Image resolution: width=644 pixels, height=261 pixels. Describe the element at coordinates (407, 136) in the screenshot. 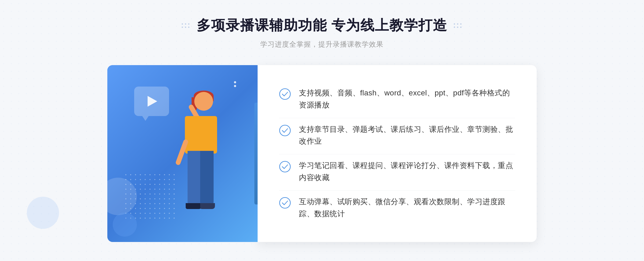

I see `feature-text-2: 支持章节目录、弹题考试、课后练习、课后作业、章节测验、批改作业` at that location.